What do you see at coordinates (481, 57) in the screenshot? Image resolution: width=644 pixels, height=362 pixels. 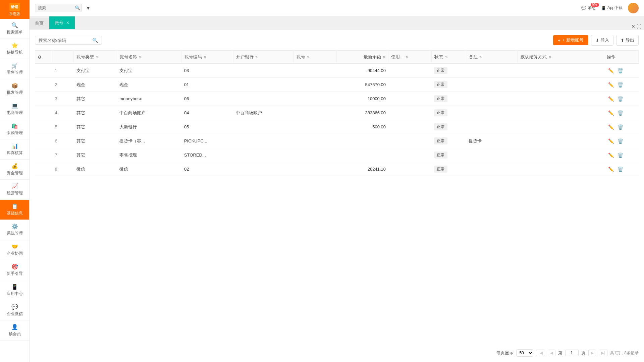 I see `sort-remark-icon: ⇅` at bounding box center [481, 57].